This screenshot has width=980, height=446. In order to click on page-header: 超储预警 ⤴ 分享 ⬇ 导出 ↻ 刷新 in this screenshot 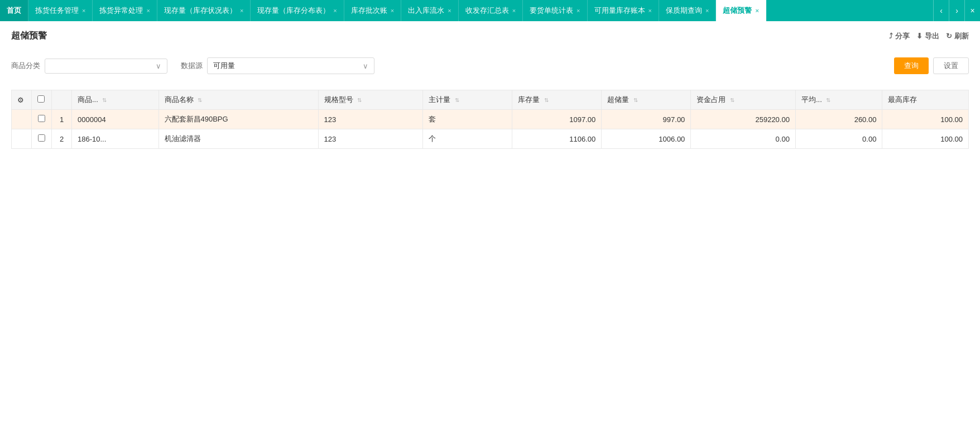, I will do `click(490, 36)`.